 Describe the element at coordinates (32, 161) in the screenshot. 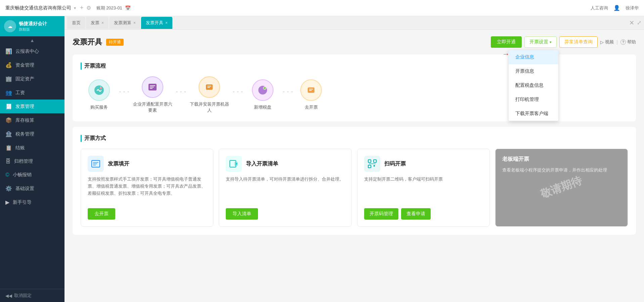

I see `sidebar-item-archive: 🗄 归档管理` at that location.